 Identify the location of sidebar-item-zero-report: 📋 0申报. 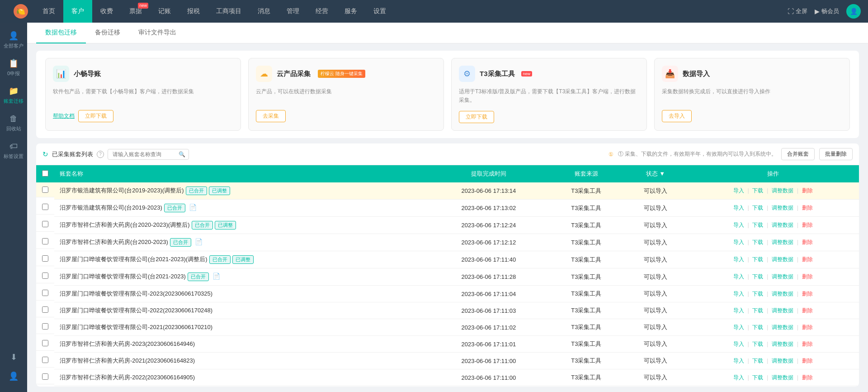
(14, 68).